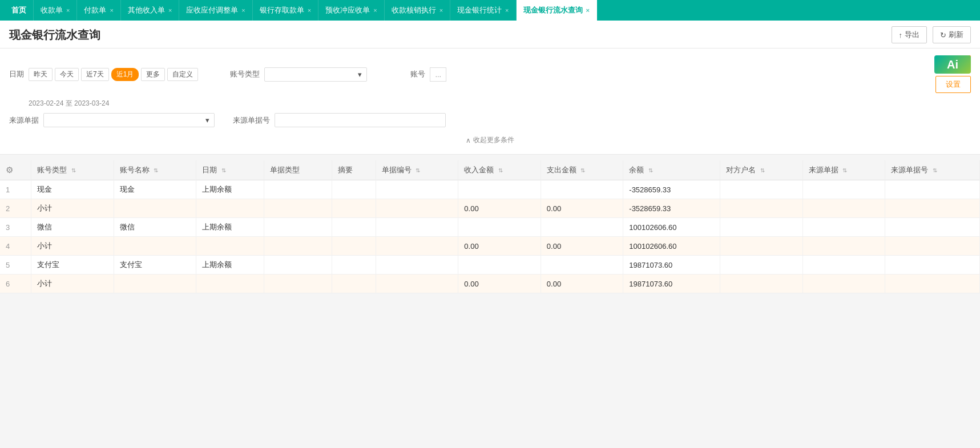 This screenshot has width=980, height=448. I want to click on cell-income, so click(500, 189).